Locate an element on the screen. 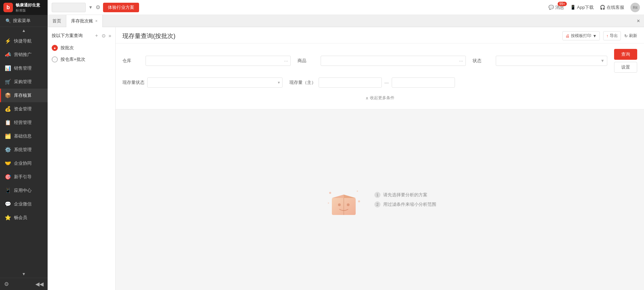 The image size is (644, 290). online-service-btn: 🎧 在线客服 is located at coordinates (612, 7).